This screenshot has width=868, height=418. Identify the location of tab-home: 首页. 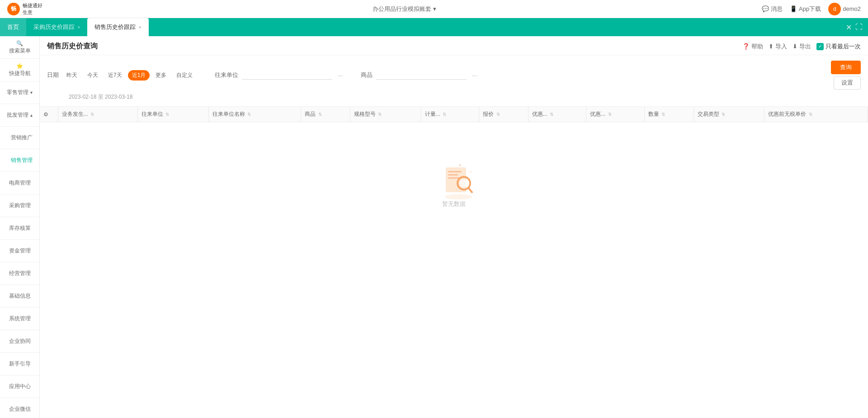
(13, 27).